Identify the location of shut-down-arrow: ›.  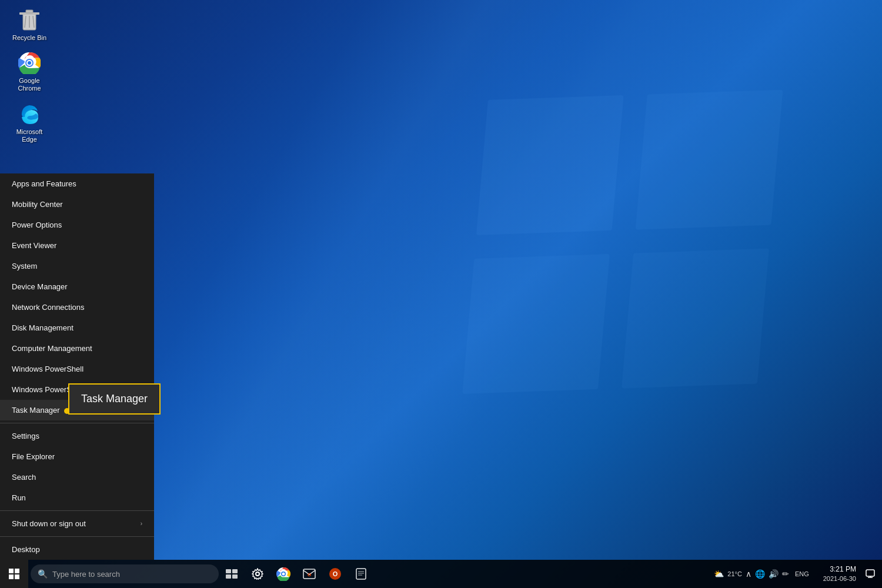
(141, 523).